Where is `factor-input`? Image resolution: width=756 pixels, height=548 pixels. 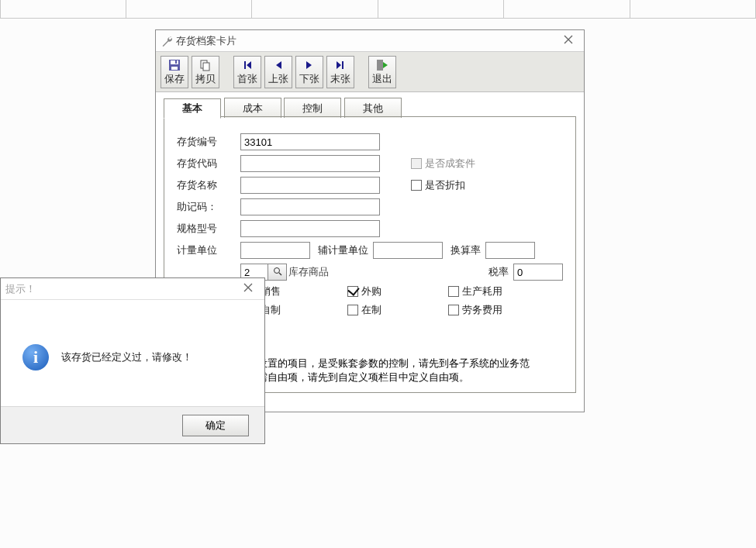
factor-input is located at coordinates (510, 250).